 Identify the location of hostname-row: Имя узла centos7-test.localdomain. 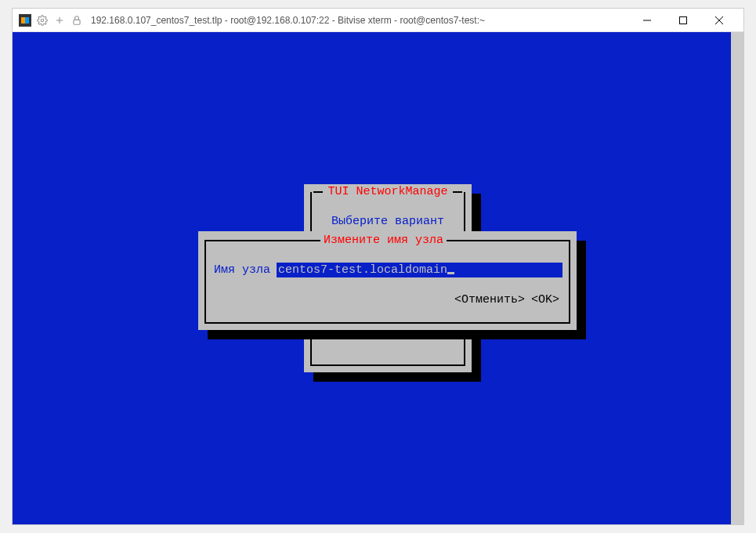
(389, 270).